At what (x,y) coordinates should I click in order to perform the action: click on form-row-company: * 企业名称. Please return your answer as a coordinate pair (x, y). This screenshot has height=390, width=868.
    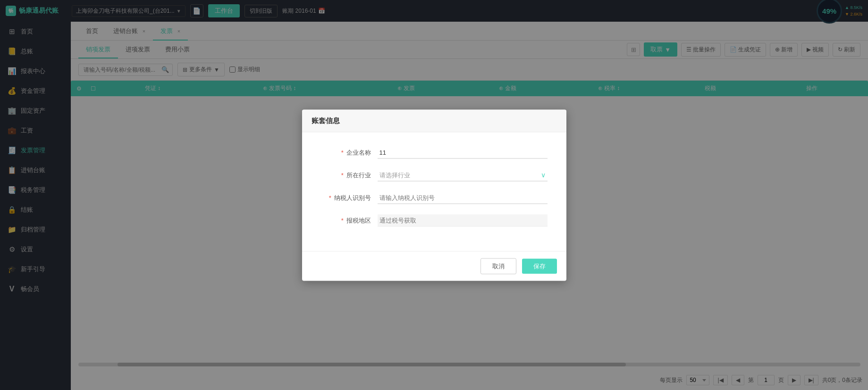
    Looking at the image, I should click on (434, 152).